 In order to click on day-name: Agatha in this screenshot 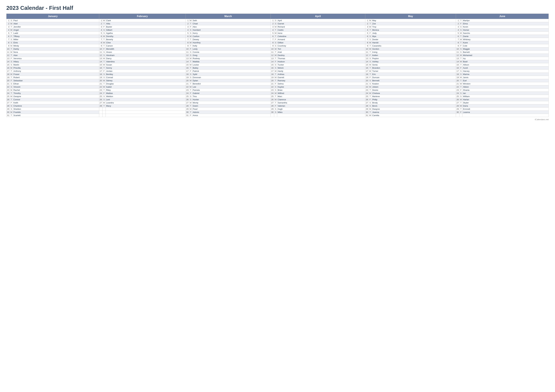, I will do `click(146, 33)`.